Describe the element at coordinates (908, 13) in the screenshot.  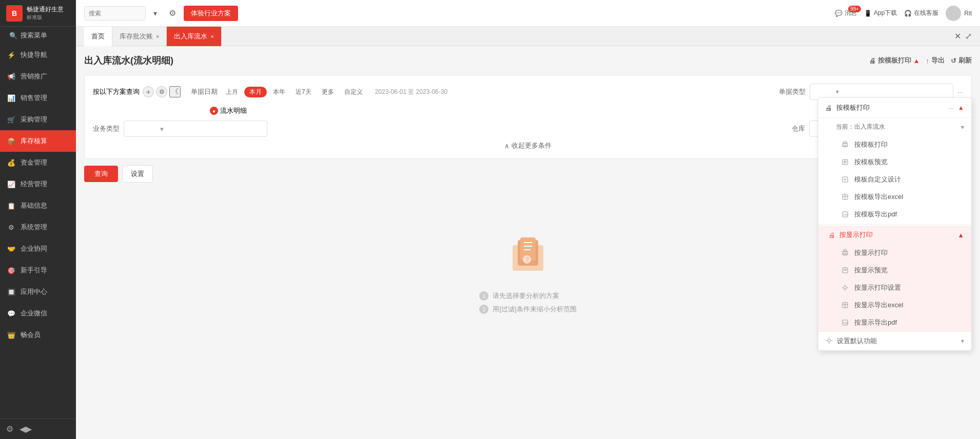
I see `headset-icon: 🎧` at that location.